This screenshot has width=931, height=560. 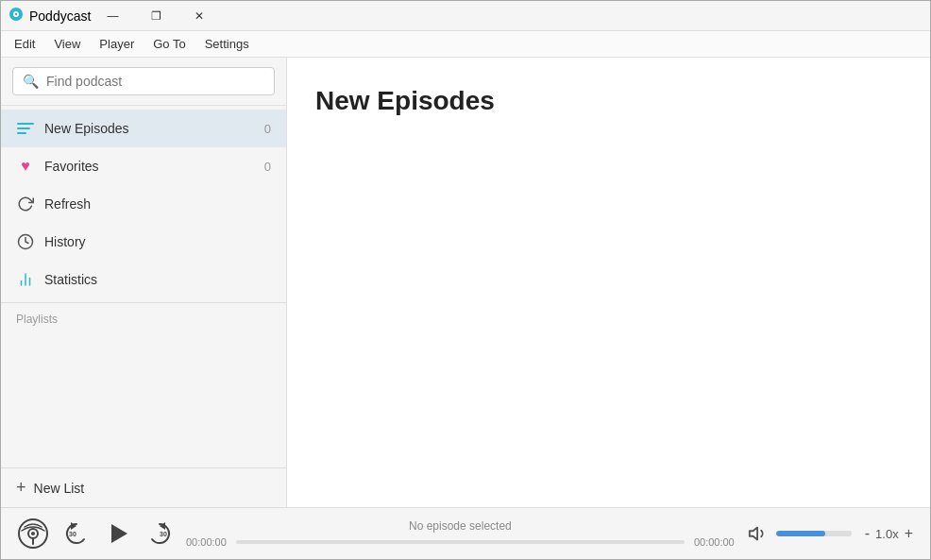 What do you see at coordinates (461, 526) in the screenshot?
I see `episode-status: No episode selected` at bounding box center [461, 526].